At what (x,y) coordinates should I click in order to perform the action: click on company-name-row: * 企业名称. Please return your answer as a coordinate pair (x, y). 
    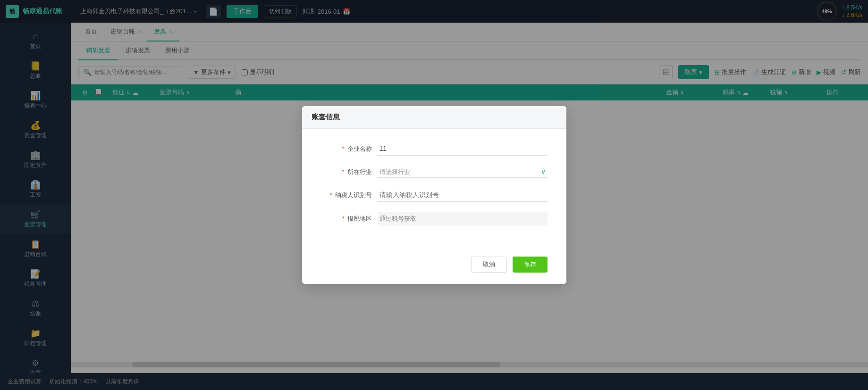
    Looking at the image, I should click on (434, 149).